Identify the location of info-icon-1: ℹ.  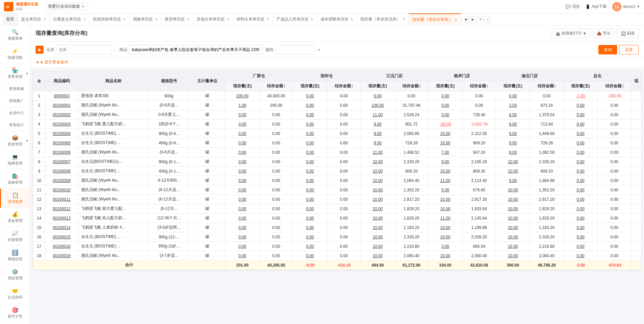
(284, 86).